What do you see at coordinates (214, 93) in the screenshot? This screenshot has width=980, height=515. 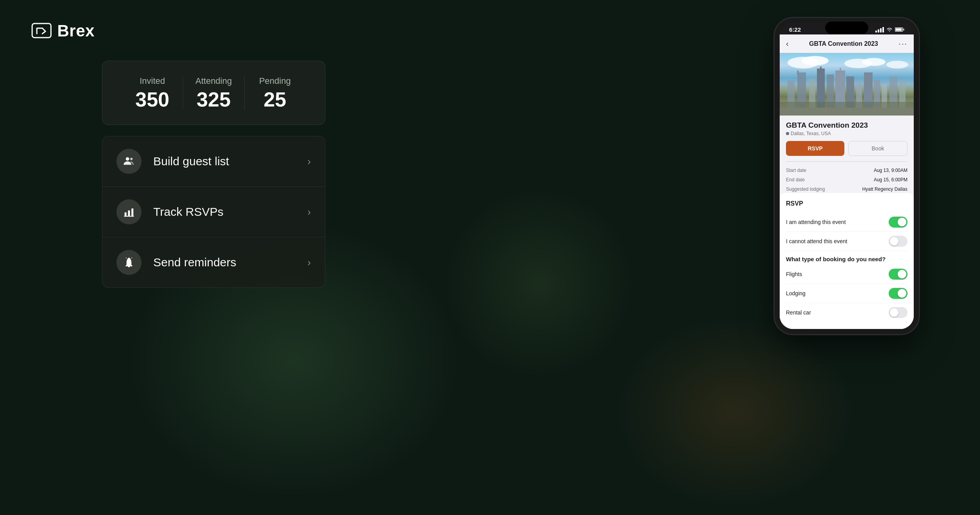 I see `stats-card: Invited 350 Attending 325 Pending 25` at bounding box center [214, 93].